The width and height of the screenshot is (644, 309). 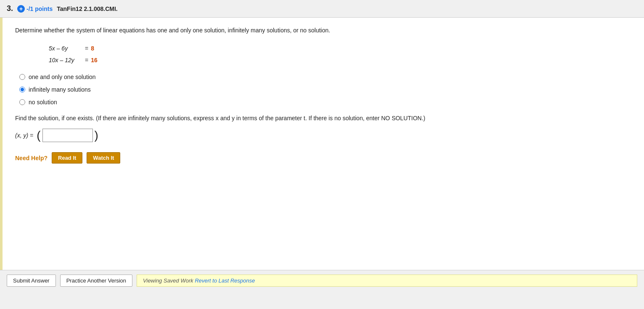 What do you see at coordinates (66, 48) in the screenshot?
I see `eq1-lhs: 5x – 6y` at bounding box center [66, 48].